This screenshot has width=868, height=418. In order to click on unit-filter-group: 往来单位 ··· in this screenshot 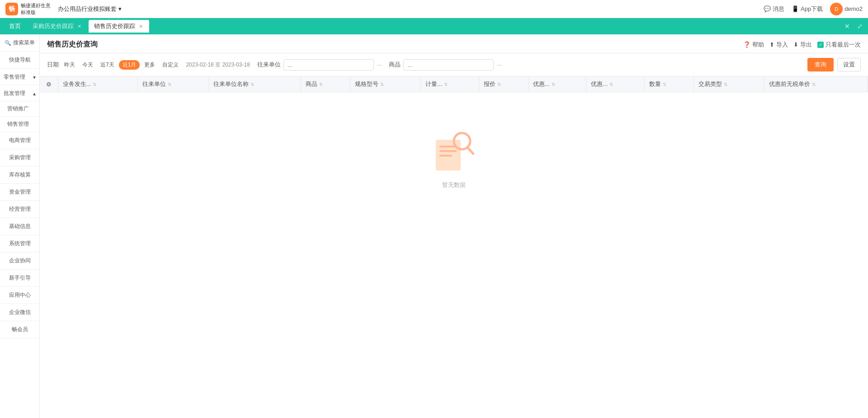, I will do `click(320, 65)`.